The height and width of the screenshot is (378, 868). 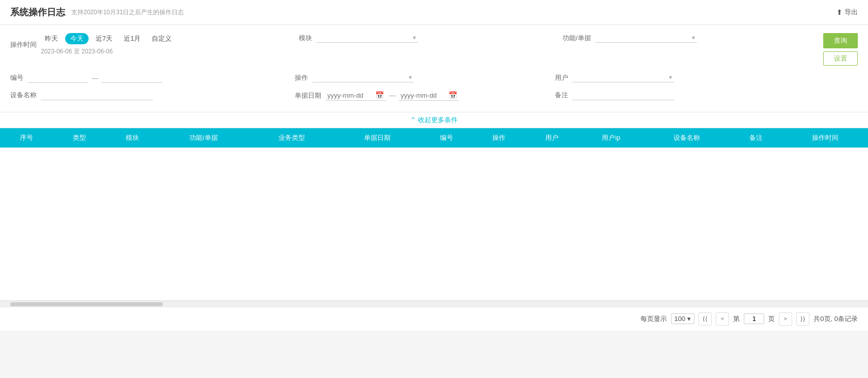 I want to click on number-sep: —, so click(x=95, y=78).